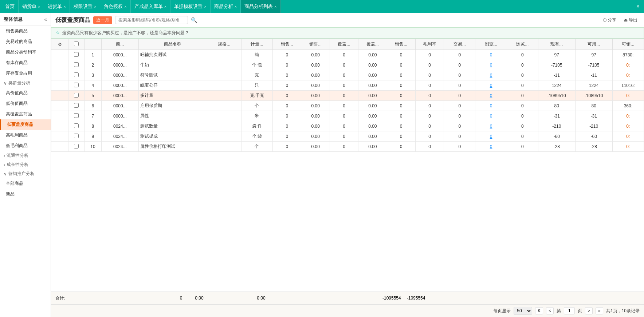  What do you see at coordinates (25, 156) in the screenshot?
I see `sidebar-section-circulation: › 流通性分析` at bounding box center [25, 156].